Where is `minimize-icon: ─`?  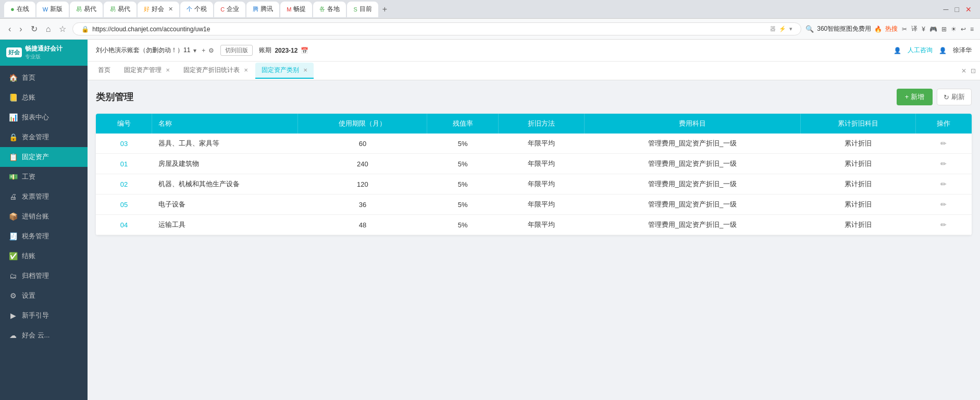
minimize-icon: ─ is located at coordinates (946, 9).